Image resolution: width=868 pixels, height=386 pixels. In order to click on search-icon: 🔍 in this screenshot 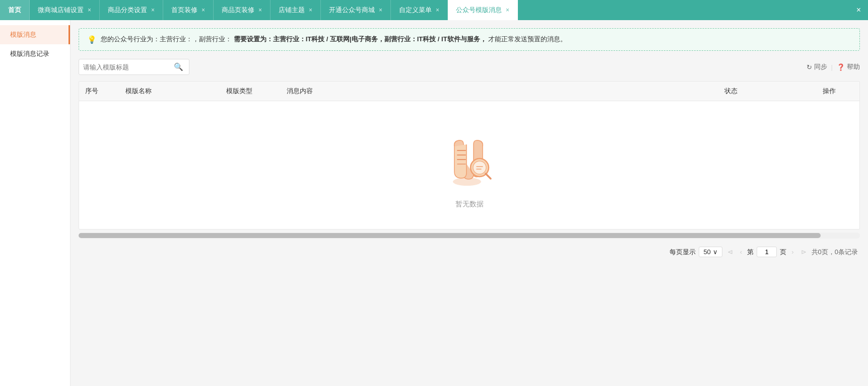, I will do `click(178, 67)`.